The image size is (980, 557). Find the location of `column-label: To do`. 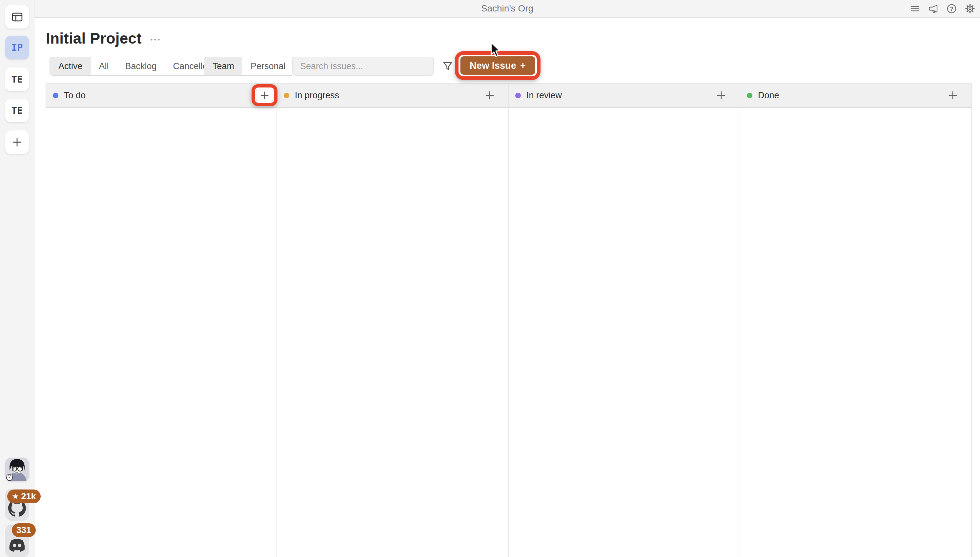

column-label: To do is located at coordinates (75, 96).